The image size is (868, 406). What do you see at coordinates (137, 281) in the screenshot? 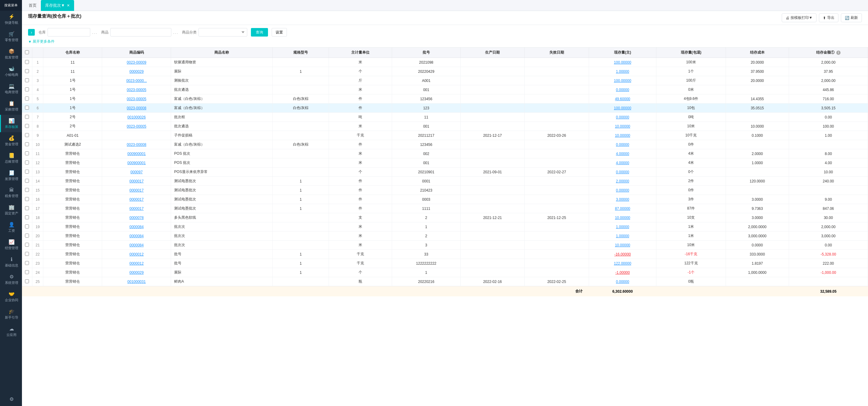
I see `table-cell: 001000031` at bounding box center [137, 281].